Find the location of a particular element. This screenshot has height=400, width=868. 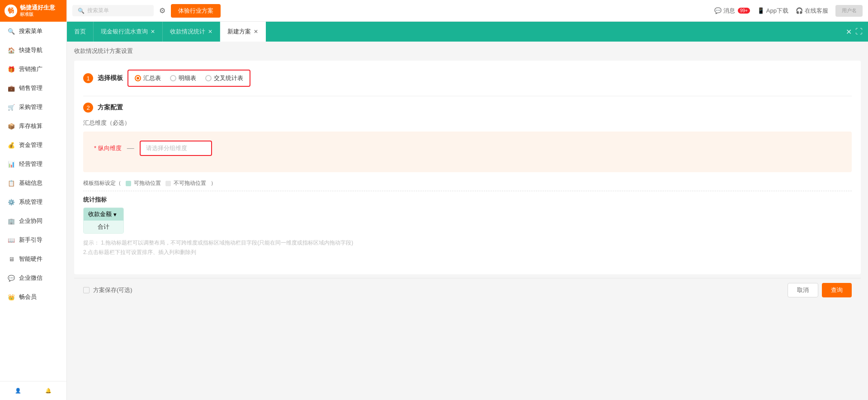

indicator-header: 模板指标设定（ 可拖动位置 不可拖动位置 ） is located at coordinates (467, 185).